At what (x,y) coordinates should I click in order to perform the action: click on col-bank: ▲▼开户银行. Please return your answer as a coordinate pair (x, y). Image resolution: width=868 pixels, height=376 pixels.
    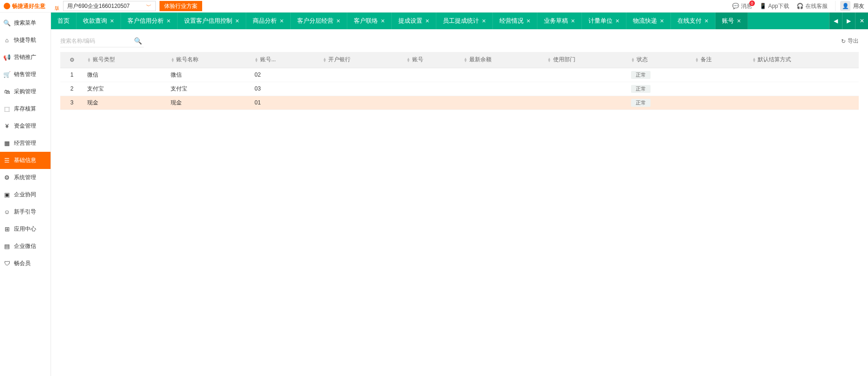
    Looking at the image, I should click on (361, 60).